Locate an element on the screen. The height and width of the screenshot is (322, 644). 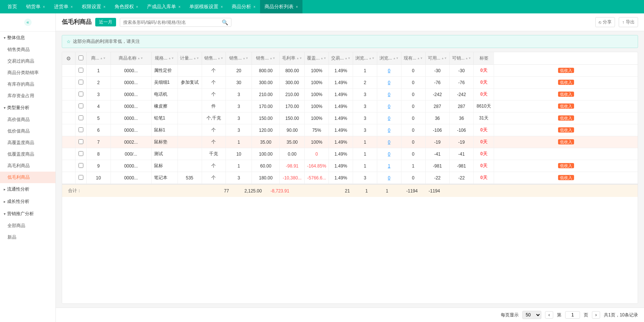
th-spec: 规格... ▲▼ is located at coordinates (164, 58).